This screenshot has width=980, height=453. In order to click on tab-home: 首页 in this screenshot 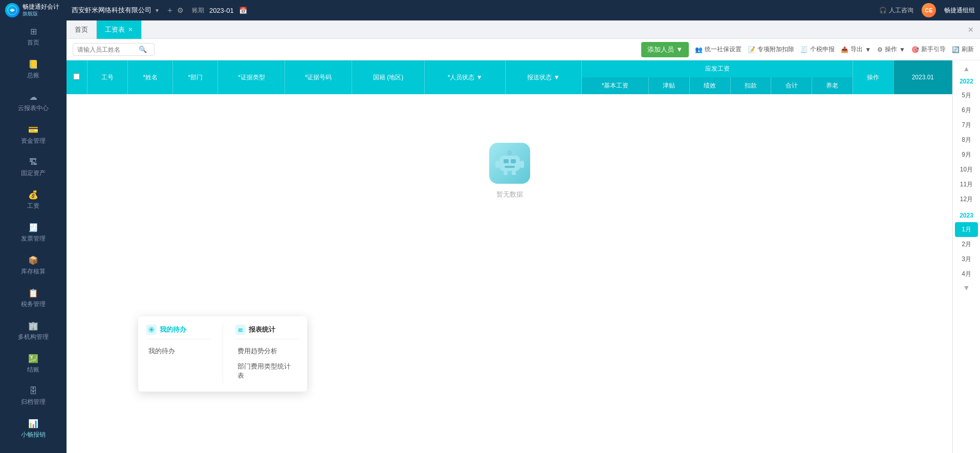, I will do `click(82, 30)`.